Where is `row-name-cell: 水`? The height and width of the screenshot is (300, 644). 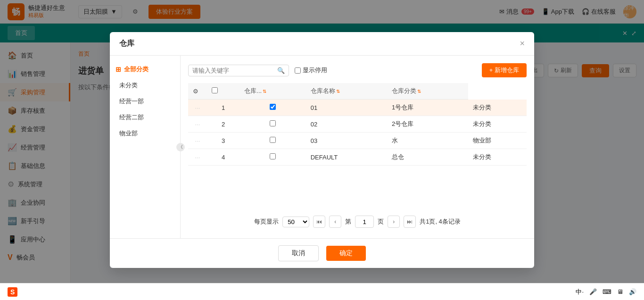 row-name-cell: 水 is located at coordinates (428, 141).